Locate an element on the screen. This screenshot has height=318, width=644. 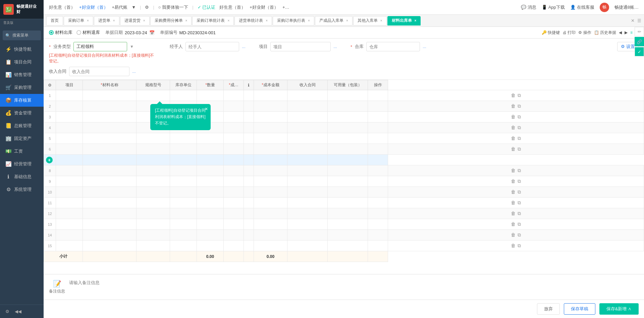
sidebar-item-assets: 🏢 固定资产 is located at coordinates (22, 139).